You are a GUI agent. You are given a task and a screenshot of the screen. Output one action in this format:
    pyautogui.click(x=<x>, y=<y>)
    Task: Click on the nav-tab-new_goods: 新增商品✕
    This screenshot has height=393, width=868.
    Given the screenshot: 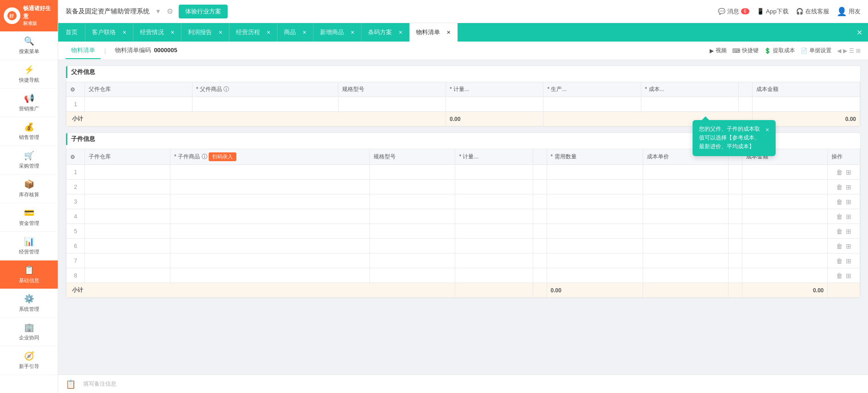 What is the action you would take?
    pyautogui.click(x=338, y=32)
    